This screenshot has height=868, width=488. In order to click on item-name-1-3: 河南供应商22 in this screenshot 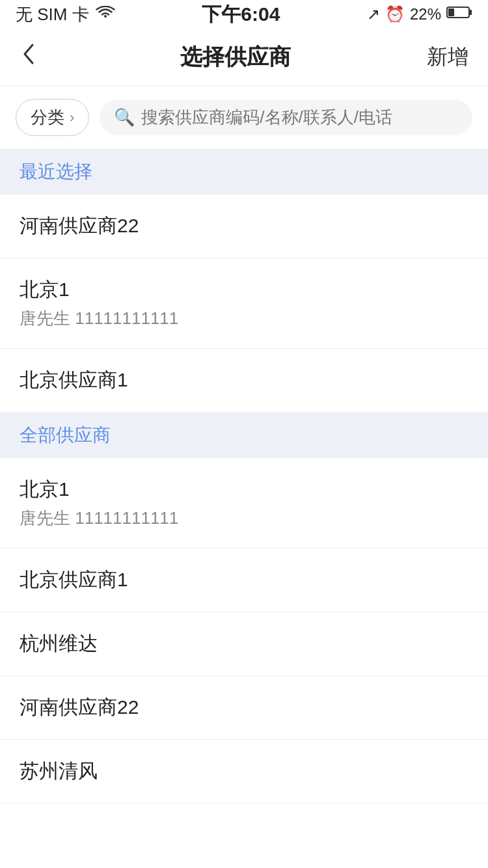, I will do `click(244, 708)`.